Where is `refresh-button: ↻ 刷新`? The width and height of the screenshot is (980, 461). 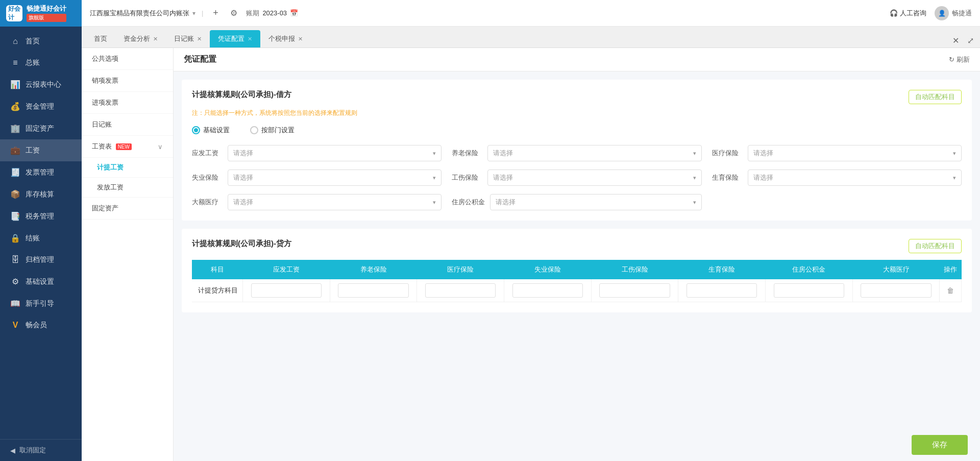
refresh-button: ↻ 刷新 is located at coordinates (960, 60).